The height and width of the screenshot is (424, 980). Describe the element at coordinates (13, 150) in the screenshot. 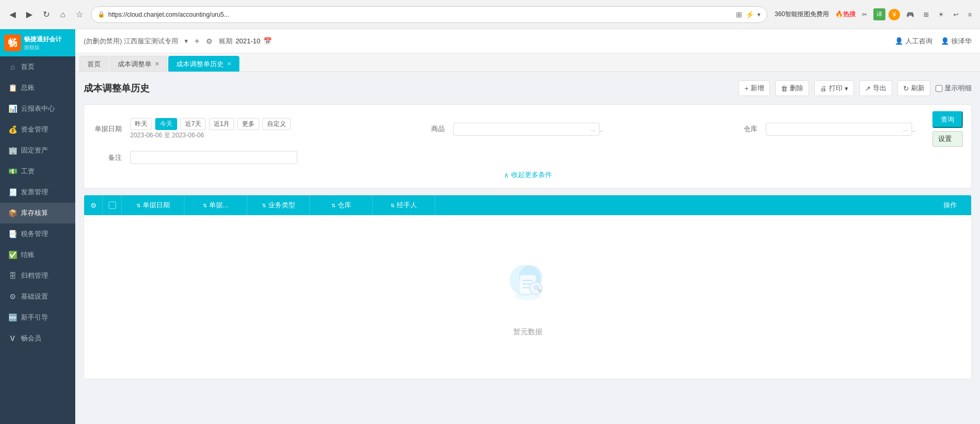

I see `fixed-assets-icon: 🏢` at that location.